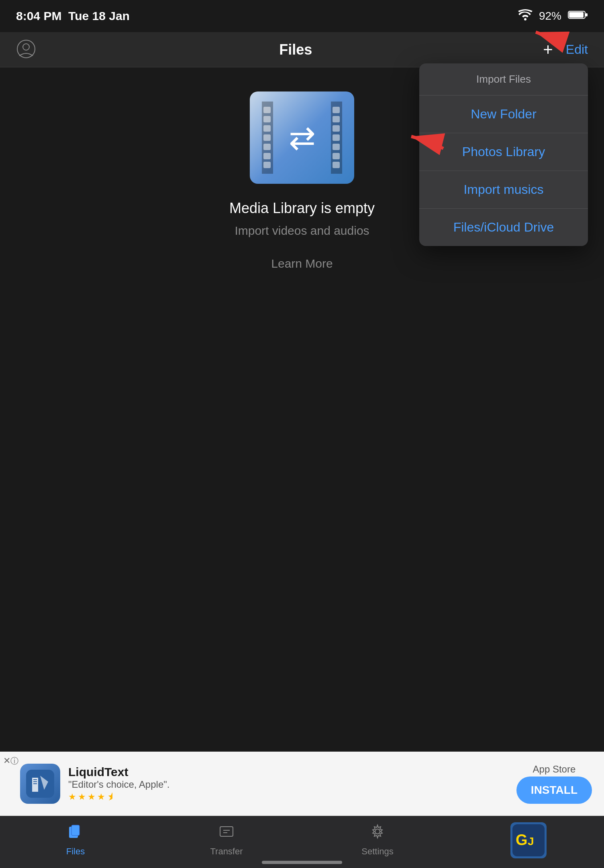  Describe the element at coordinates (302, 138) in the screenshot. I see `media-library-icon: ⇄` at that location.